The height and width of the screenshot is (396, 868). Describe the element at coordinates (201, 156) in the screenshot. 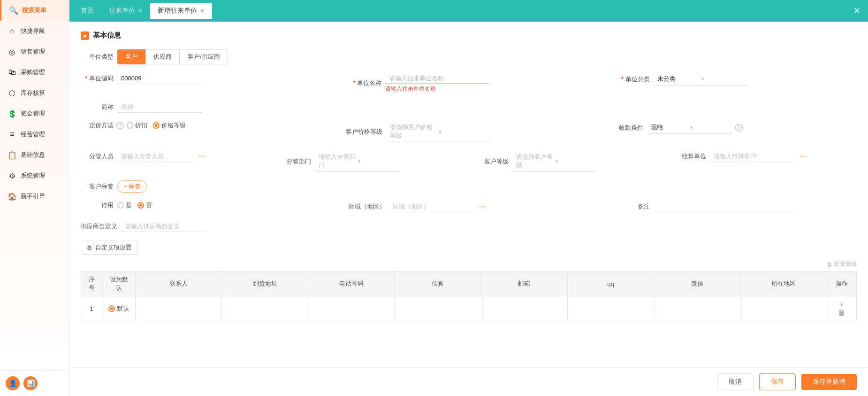

I see `manager-more-btn: ···` at that location.